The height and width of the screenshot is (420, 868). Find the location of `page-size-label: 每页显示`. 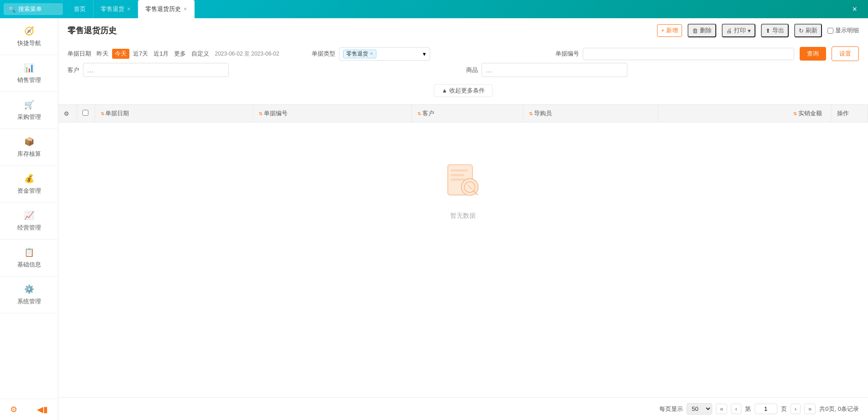

page-size-label: 每页显示 is located at coordinates (671, 409).